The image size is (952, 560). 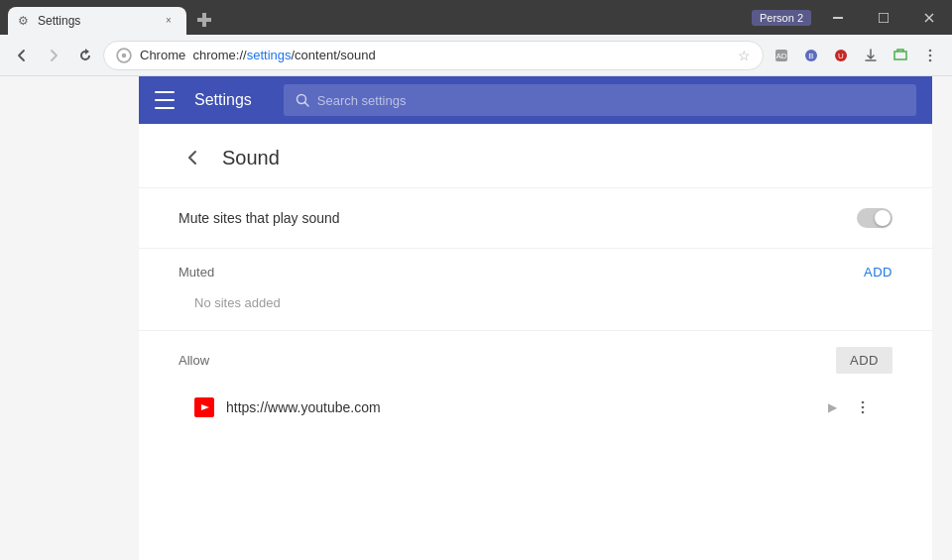 What do you see at coordinates (85, 56) in the screenshot?
I see `refresh-icon` at bounding box center [85, 56].